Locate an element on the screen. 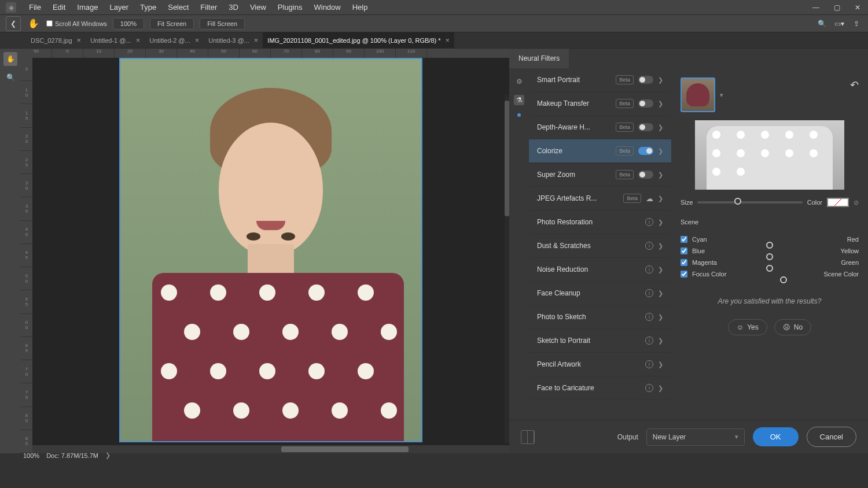 This screenshot has width=868, height=488. color-label: Color is located at coordinates (815, 202).